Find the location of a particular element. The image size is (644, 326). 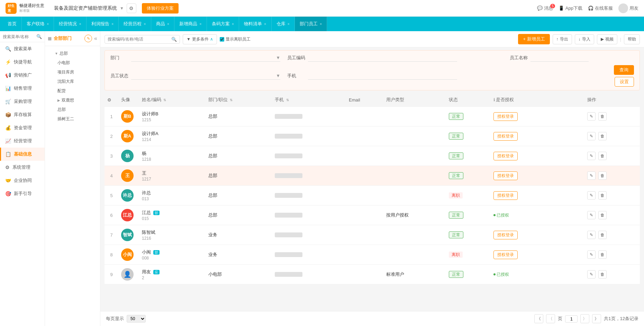

dept-item-peihuo: 配货 is located at coordinates (73, 91).